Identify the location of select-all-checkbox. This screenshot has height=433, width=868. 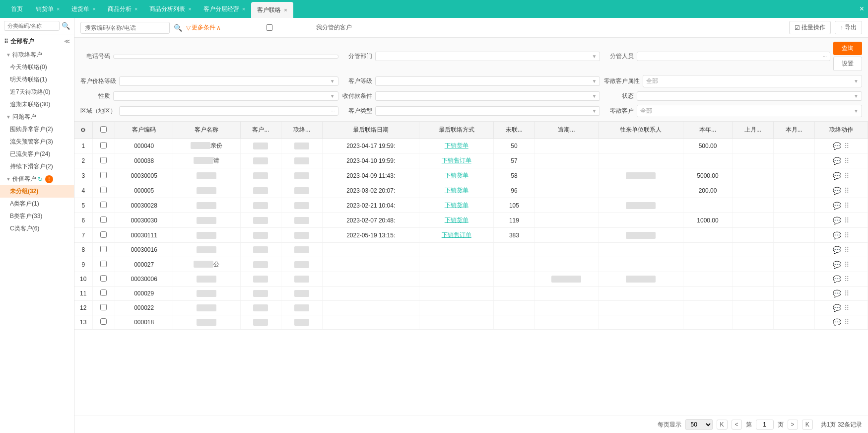
(103, 129).